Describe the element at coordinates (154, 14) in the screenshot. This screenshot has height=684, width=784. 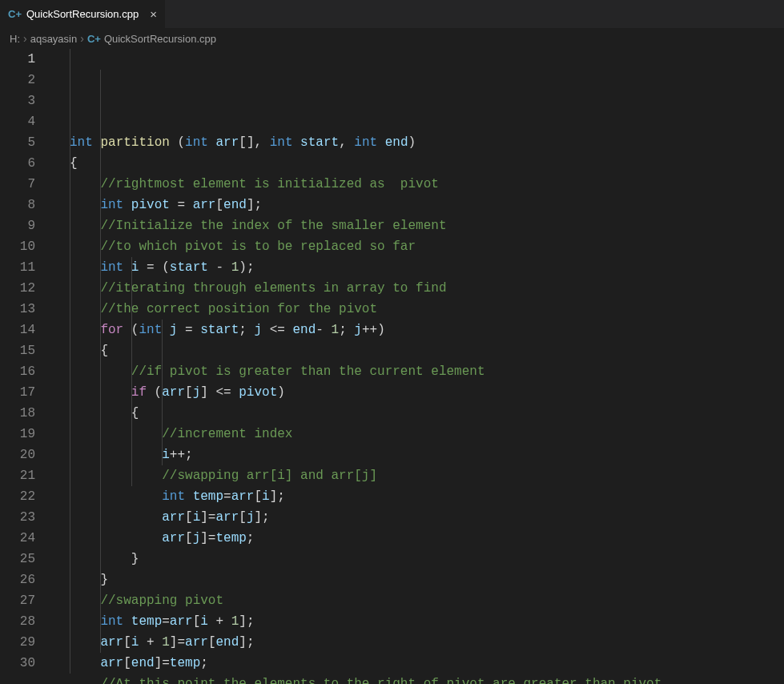
I see `close-icon: ×` at that location.